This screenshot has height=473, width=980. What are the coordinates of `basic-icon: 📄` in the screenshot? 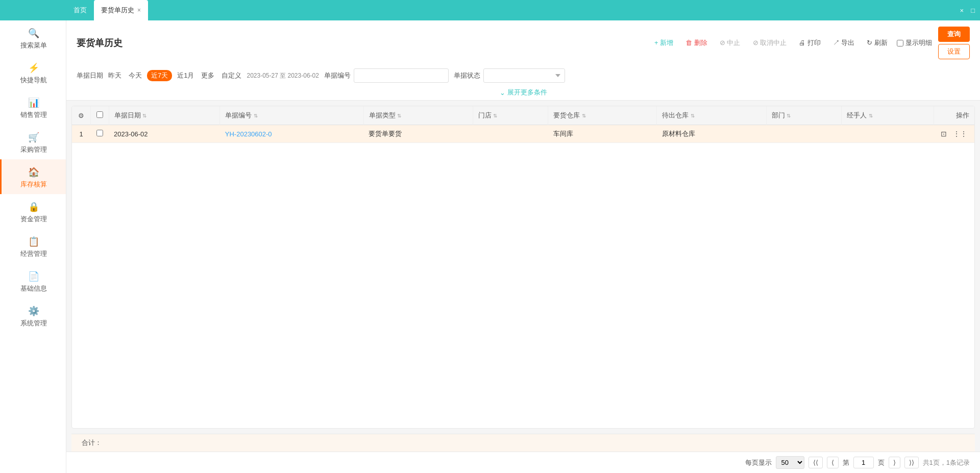 It's located at (34, 276).